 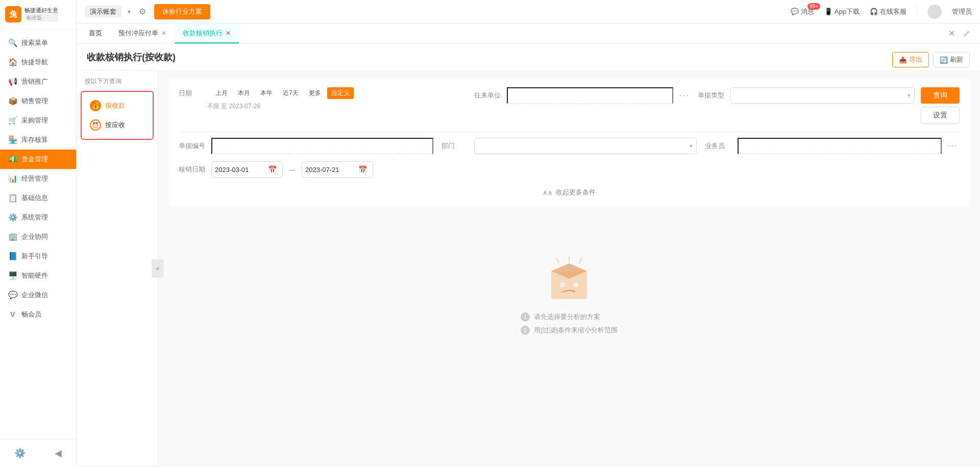 I want to click on sidebar-bottom-settings: ⚙️, so click(x=20, y=453).